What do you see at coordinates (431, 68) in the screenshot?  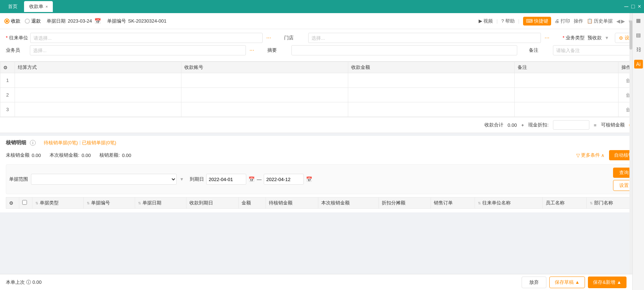 I see `th-amount: 收款金额` at bounding box center [431, 68].